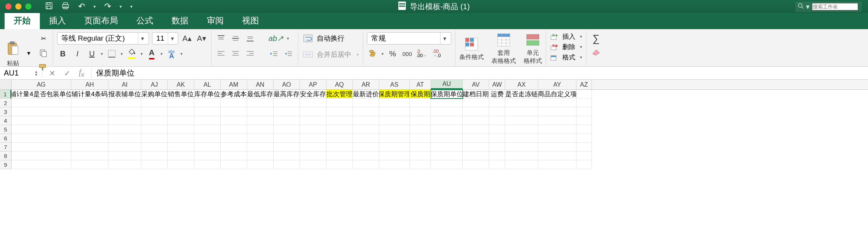  What do you see at coordinates (6, 138) in the screenshot?
I see `row-header: 6` at bounding box center [6, 138].